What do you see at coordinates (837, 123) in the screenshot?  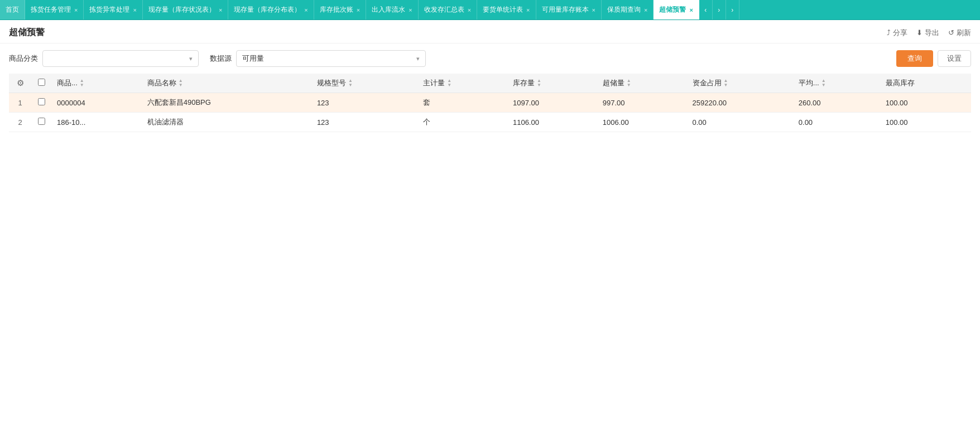 I see `avg-cell: 0.00` at bounding box center [837, 123].